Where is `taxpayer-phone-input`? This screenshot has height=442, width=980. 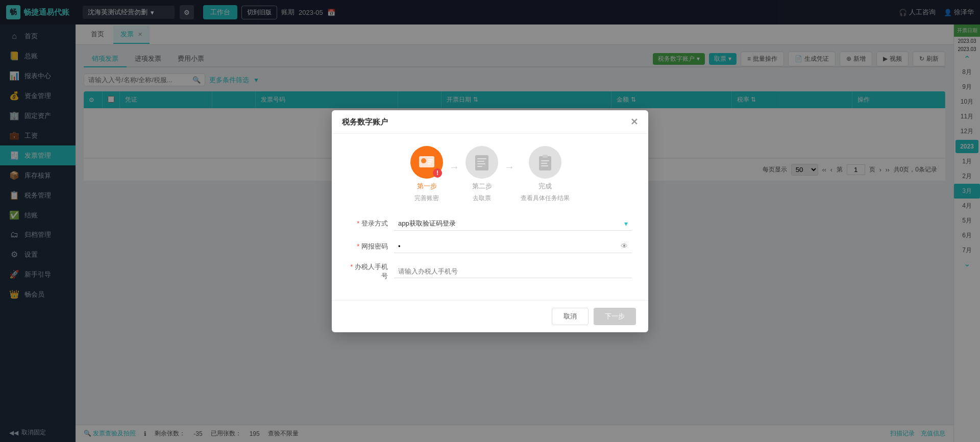 taxpayer-phone-input is located at coordinates (513, 272).